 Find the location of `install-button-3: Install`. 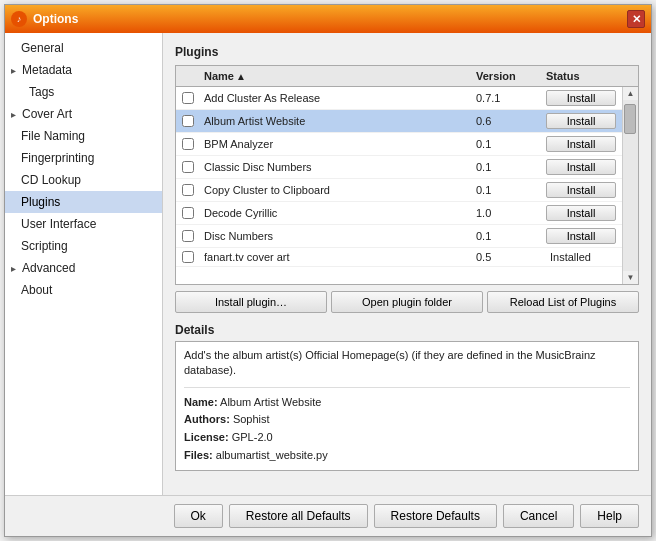

install-button-3: Install is located at coordinates (581, 167).